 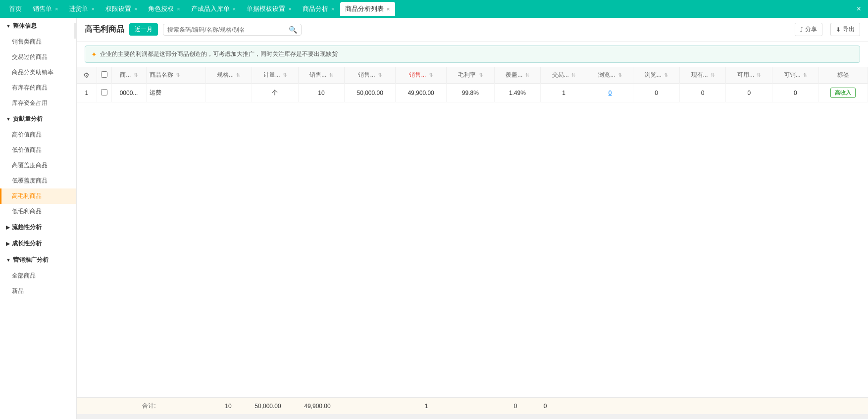 I want to click on footer-sales-qty: 10, so click(x=228, y=406).